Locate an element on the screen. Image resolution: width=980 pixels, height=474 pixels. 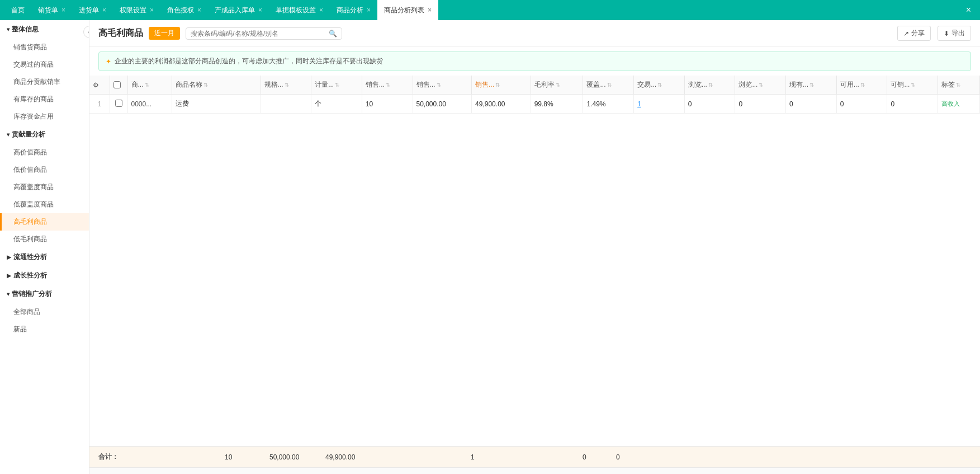
close-permission-settings: × is located at coordinates (152, 10).